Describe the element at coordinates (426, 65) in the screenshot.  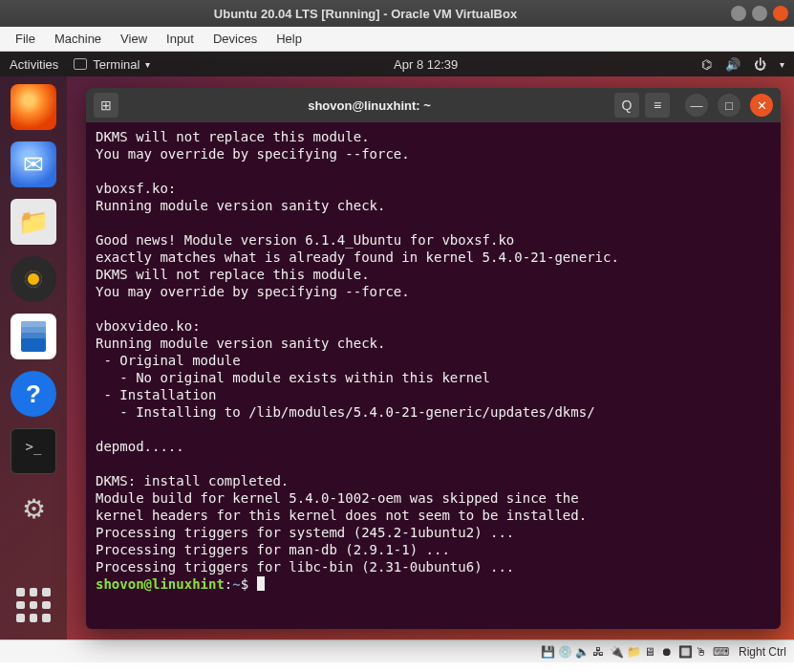
I see `clock: Apr 8 12:39` at that location.